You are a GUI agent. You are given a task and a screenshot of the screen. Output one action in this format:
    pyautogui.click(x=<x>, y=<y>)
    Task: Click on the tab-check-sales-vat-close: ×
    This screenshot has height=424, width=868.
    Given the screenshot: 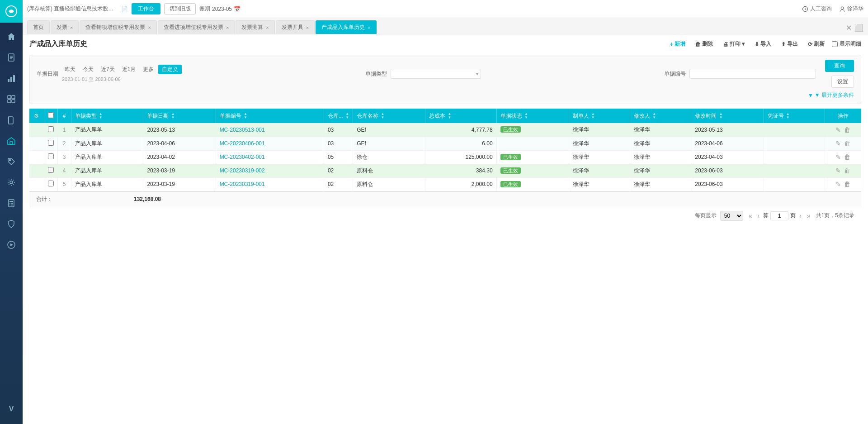 What is the action you would take?
    pyautogui.click(x=149, y=28)
    